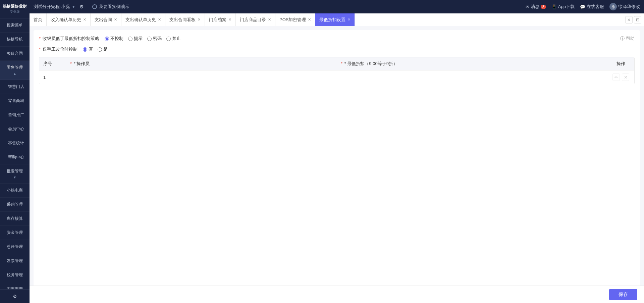 The width and height of the screenshot is (644, 303). What do you see at coordinates (16, 101) in the screenshot?
I see `sidebar-item-retail-mall-label: 零售商城` at bounding box center [16, 101].